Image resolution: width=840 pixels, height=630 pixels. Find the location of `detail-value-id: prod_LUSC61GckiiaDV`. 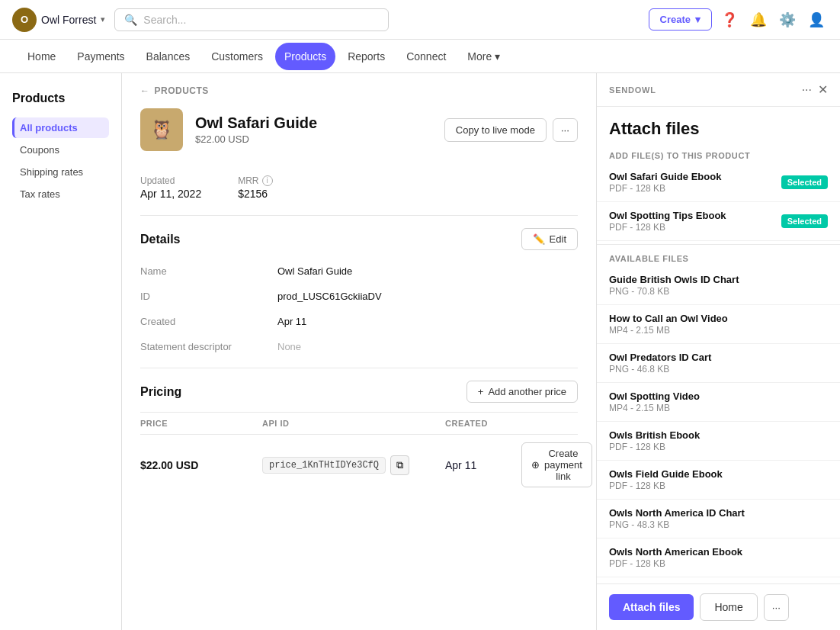

detail-value-id: prod_LUSC61GckiiaDV is located at coordinates (428, 296).